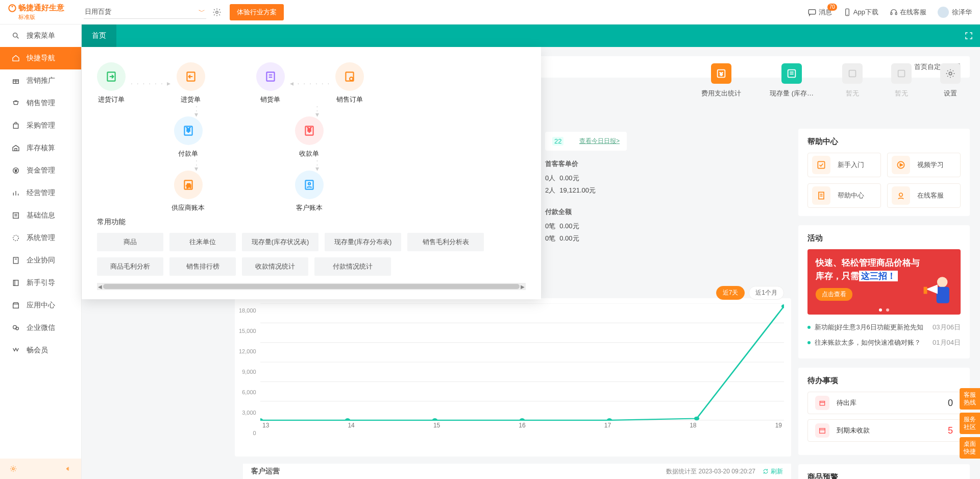  I want to click on promo-banner: 快速、轻松管理商品价格与 库存，只需这三招！ 点击查看, so click(884, 282).